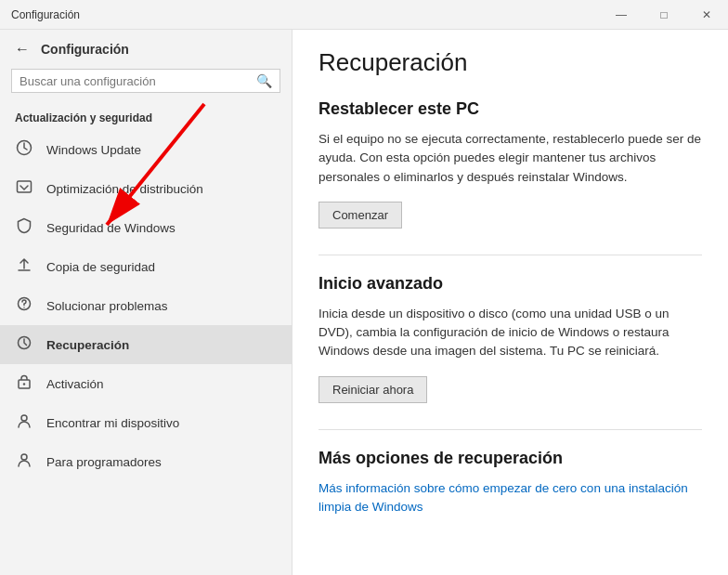 This screenshot has height=575, width=728. What do you see at coordinates (360, 216) in the screenshot?
I see `comenzar-button: Comenzar` at bounding box center [360, 216].